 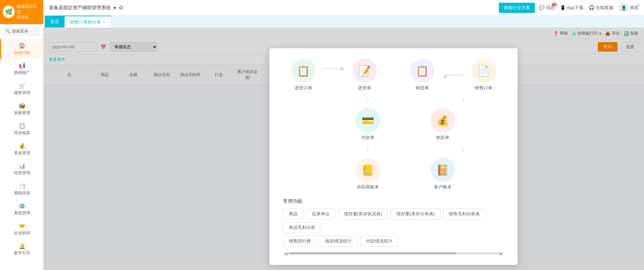 What do you see at coordinates (344, 8) in the screenshot?
I see `topbar: 装备及固定资产辅助管理系统 ▾ ⚙ 体验行业方案 💬 消息 5 📱 App下载` at bounding box center [344, 8].